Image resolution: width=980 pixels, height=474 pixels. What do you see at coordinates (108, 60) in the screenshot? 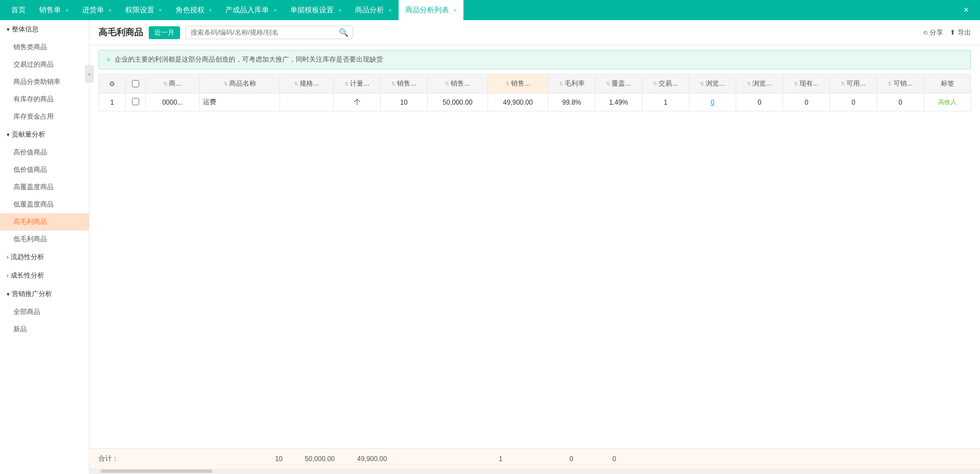
I see `info-icon: ✧` at bounding box center [108, 60].